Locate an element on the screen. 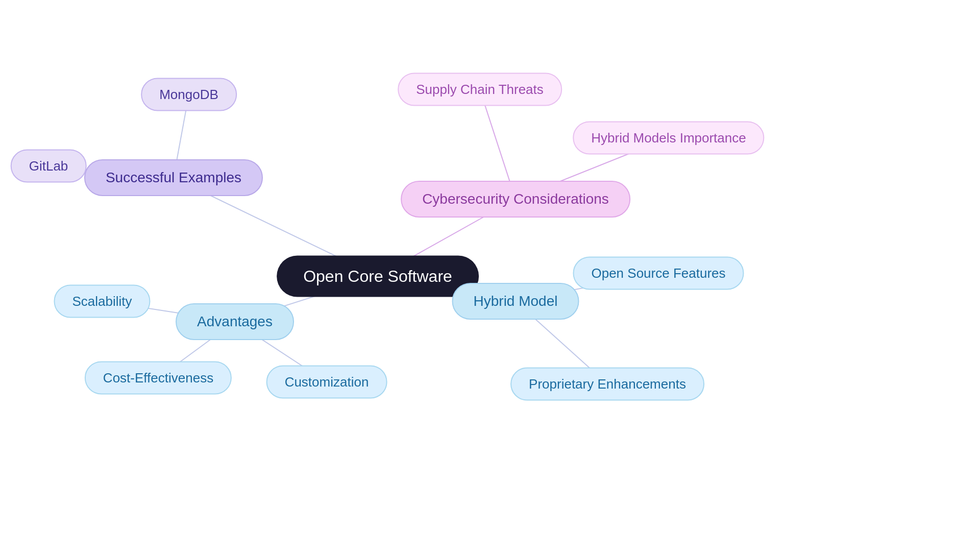  customization-node: Customization is located at coordinates (327, 382).